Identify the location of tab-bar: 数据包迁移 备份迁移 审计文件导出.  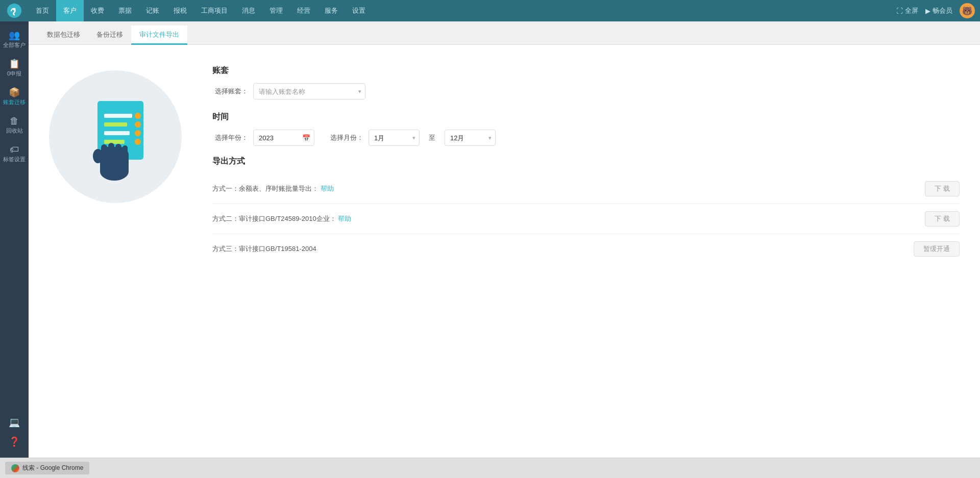
(504, 33).